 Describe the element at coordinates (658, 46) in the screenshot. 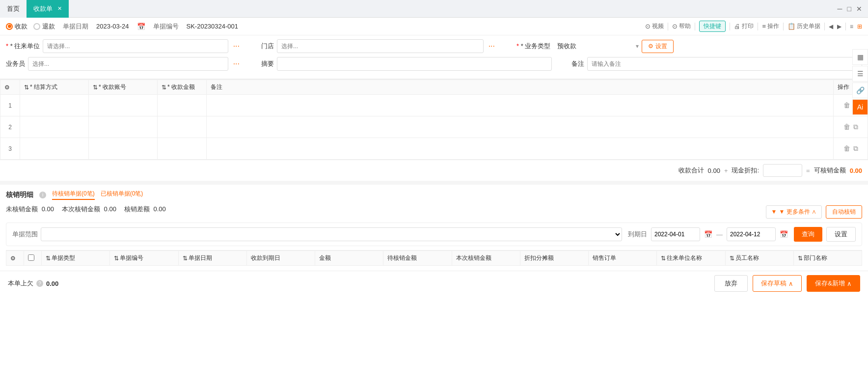

I see `setting-button: ⚙ 设置` at that location.